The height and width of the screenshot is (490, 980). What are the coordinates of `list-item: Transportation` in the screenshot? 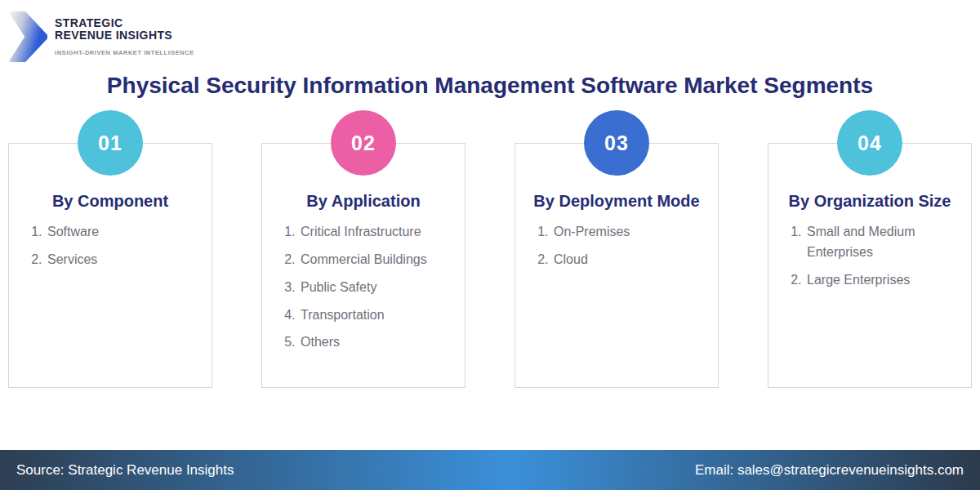 It's located at (376, 315).